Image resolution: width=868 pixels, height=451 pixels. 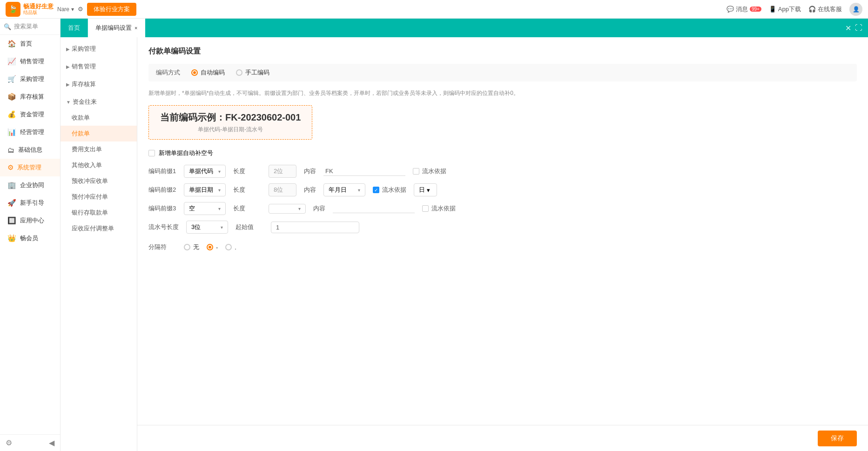 I want to click on chevron-down-icon: ▾, so click(x=73, y=9).